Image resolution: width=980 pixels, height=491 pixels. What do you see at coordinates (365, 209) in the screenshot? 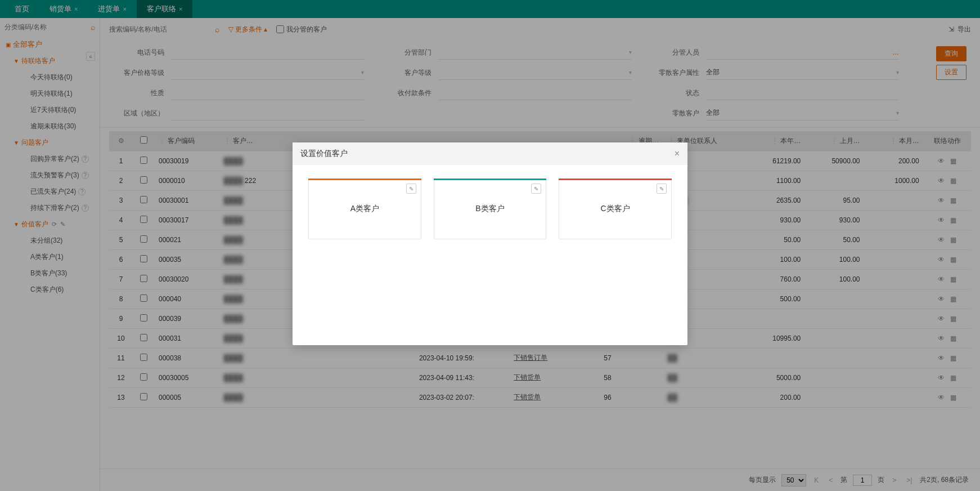
I see `class-a-card: ✎A类客户` at bounding box center [365, 209].